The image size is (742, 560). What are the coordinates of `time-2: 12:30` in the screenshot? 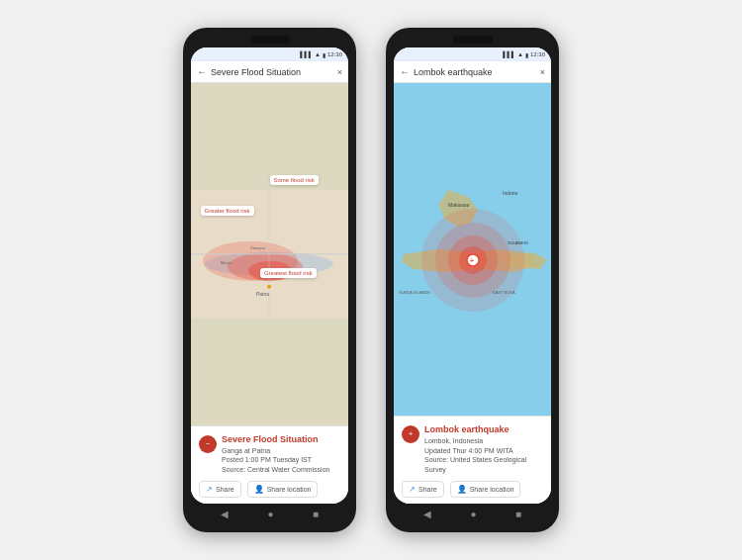 It's located at (538, 54).